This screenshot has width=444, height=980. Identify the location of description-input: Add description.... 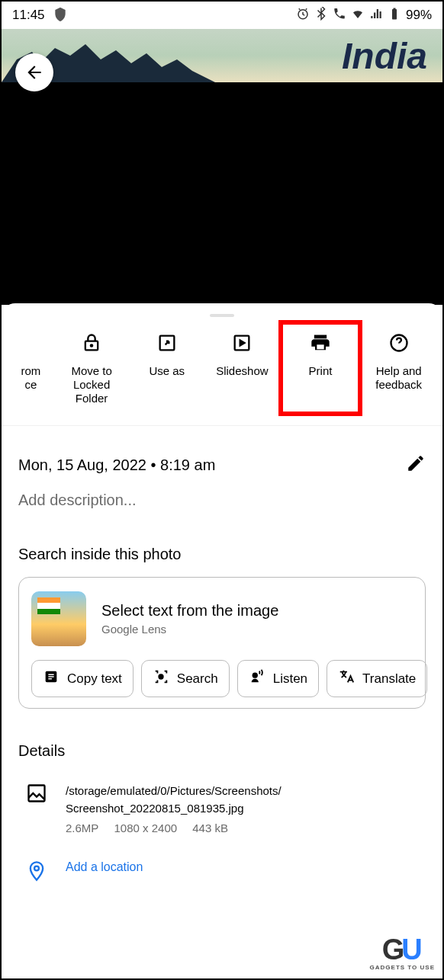
(222, 498).